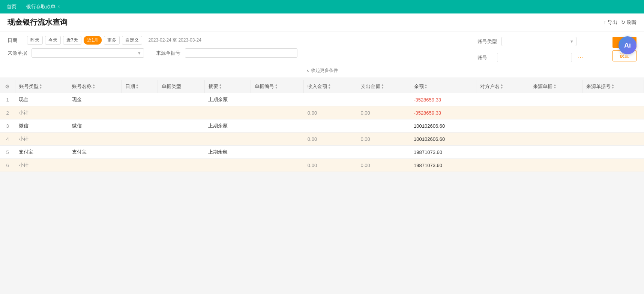 The height and width of the screenshot is (294, 644). Describe the element at coordinates (443, 87) in the screenshot. I see `col-header-balance: 余额▲▼` at that location.